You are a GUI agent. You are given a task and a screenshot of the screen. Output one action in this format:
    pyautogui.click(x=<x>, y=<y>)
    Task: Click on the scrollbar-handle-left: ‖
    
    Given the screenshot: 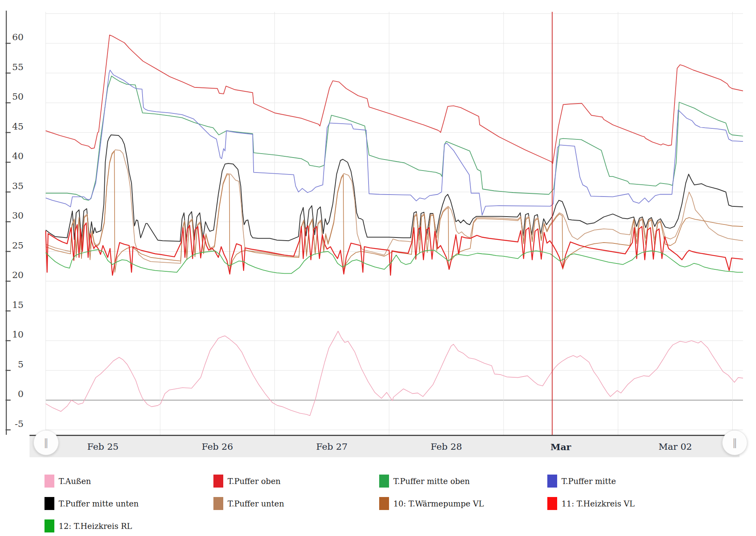 What is the action you would take?
    pyautogui.click(x=46, y=443)
    